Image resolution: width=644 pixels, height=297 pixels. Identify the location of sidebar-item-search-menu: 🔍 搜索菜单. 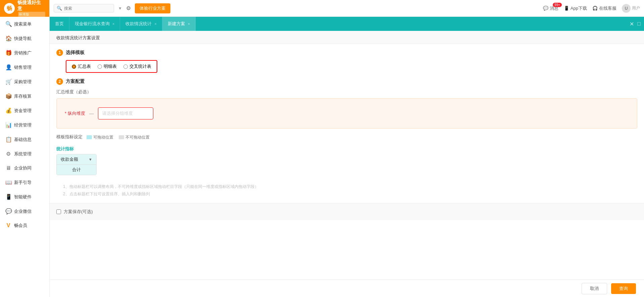
(25, 24).